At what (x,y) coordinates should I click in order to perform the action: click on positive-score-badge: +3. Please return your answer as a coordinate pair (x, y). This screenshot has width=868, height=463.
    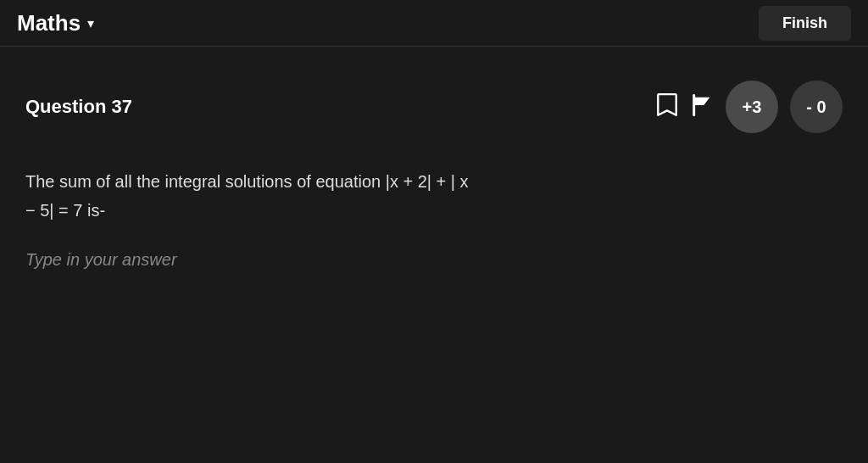
    Looking at the image, I should click on (752, 107).